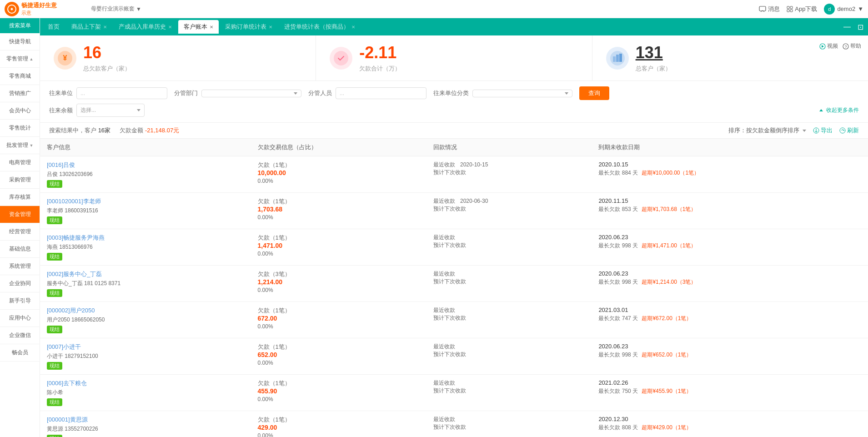  I want to click on customer-info-cell: [0016]吕俊 吕俊 13026203696 现结, so click(146, 175).